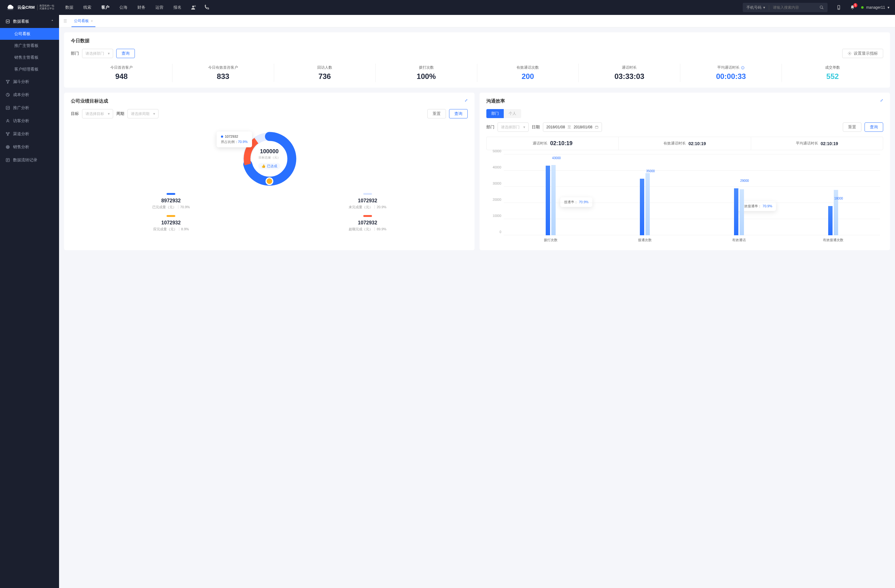  What do you see at coordinates (29, 121) in the screenshot?
I see `sidebar-visitor: 访客分析` at bounding box center [29, 121].